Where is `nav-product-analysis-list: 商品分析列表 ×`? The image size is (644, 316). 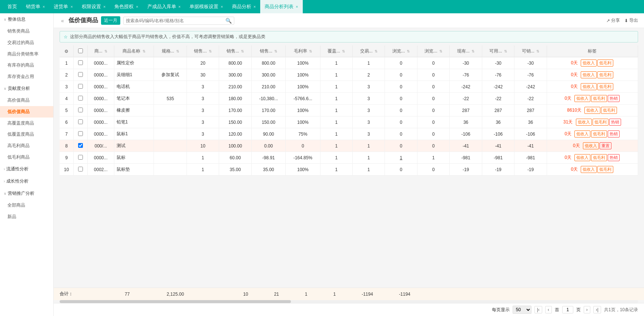 nav-product-analysis-list: 商品分析列表 × is located at coordinates (281, 7).